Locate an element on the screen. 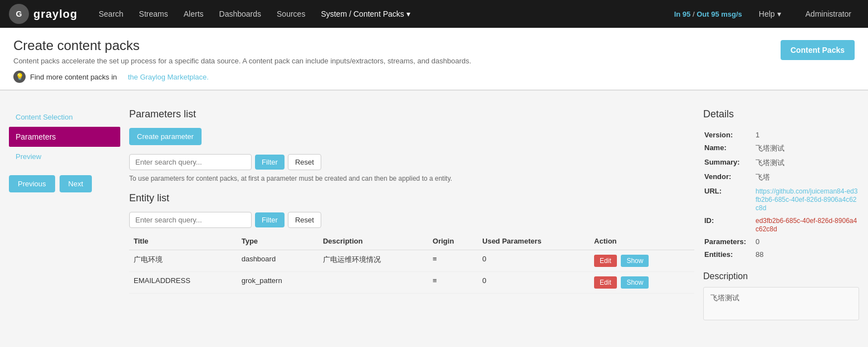 Image resolution: width=868 pixels, height=347 pixels. details-url-row: URL: https://github.com/juiceman84-ed3fb… is located at coordinates (781, 199).